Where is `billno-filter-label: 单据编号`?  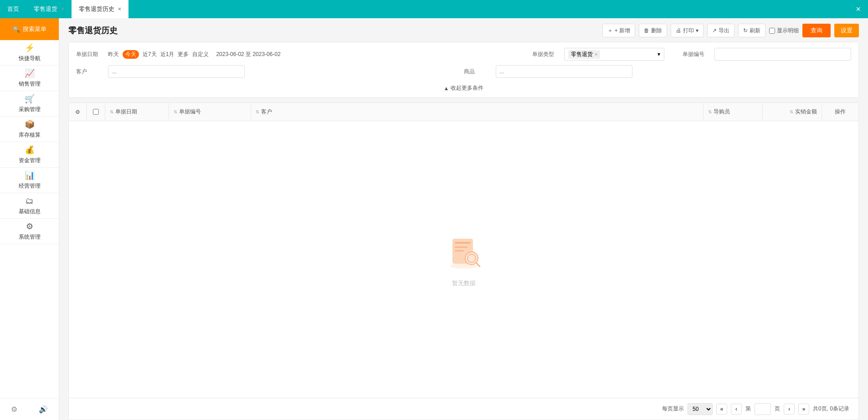 billno-filter-label: 单据编号 is located at coordinates (699, 55).